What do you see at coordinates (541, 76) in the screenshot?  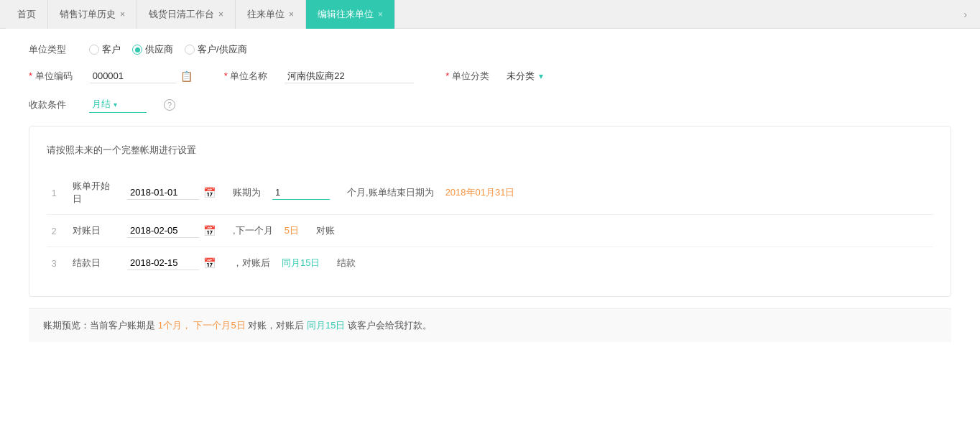 I see `unit-category-dropdown-arrow: ▾` at bounding box center [541, 76].